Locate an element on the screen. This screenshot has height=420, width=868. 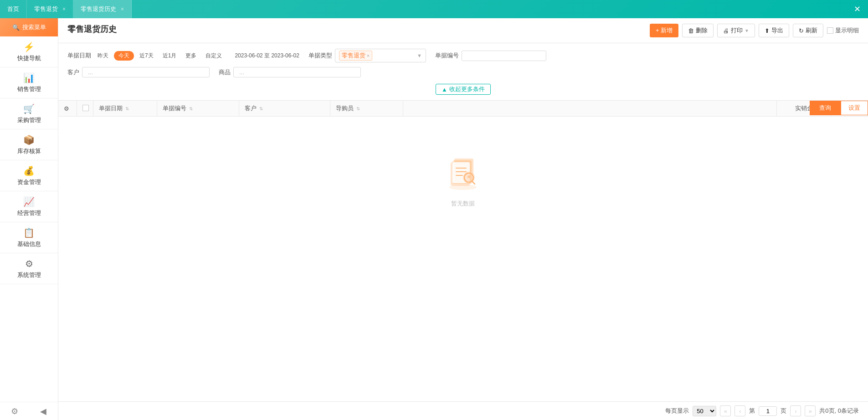
settings-gear-icon: ⚙ is located at coordinates (67, 108).